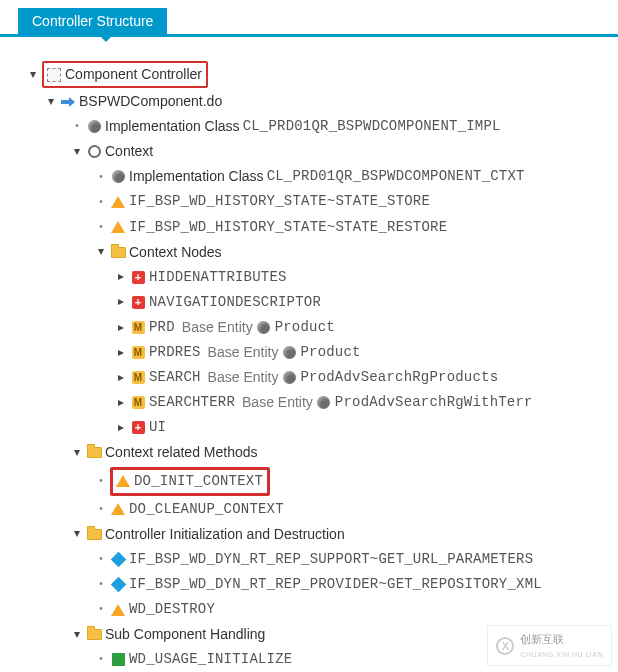  Describe the element at coordinates (309, 584) in the screenshot. I see `tree-row: • IF_BSP_WD_DYN_RT_REP_PROVIDER~GET_REPO…` at that location.